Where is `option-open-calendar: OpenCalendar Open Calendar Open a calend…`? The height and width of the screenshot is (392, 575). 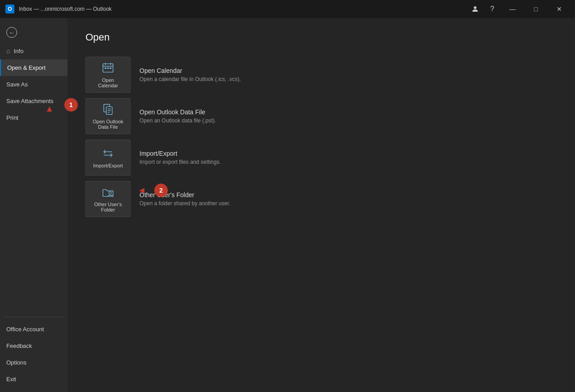 option-open-calendar: OpenCalendar Open Calendar Open a calend… is located at coordinates (321, 75).